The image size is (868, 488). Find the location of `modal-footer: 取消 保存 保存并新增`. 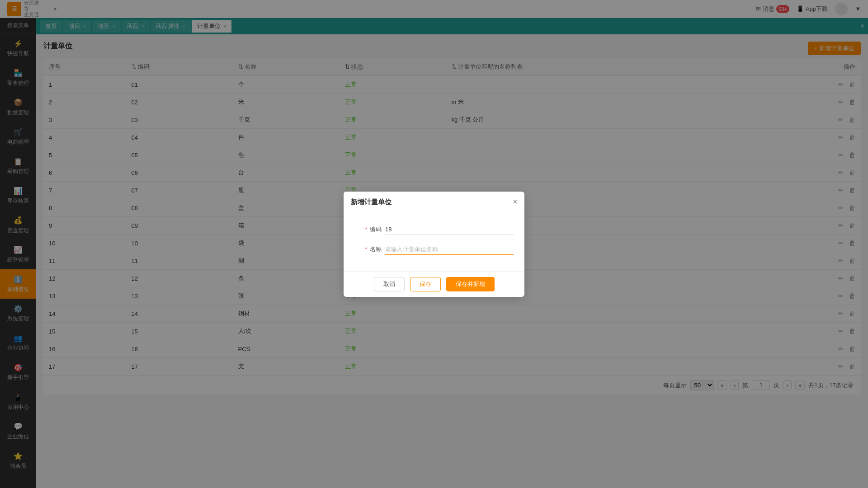

modal-footer: 取消 保存 保存并新增 is located at coordinates (434, 284).